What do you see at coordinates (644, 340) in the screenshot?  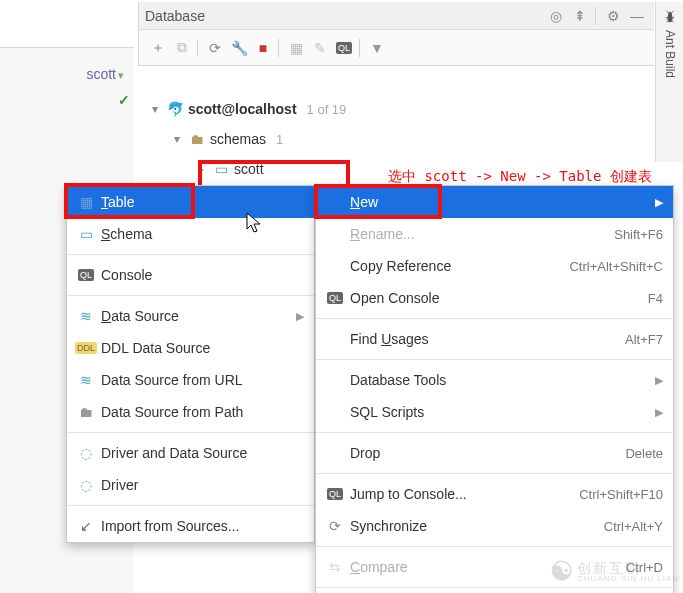 I see `menu-shortcut: Alt+F7` at bounding box center [644, 340].